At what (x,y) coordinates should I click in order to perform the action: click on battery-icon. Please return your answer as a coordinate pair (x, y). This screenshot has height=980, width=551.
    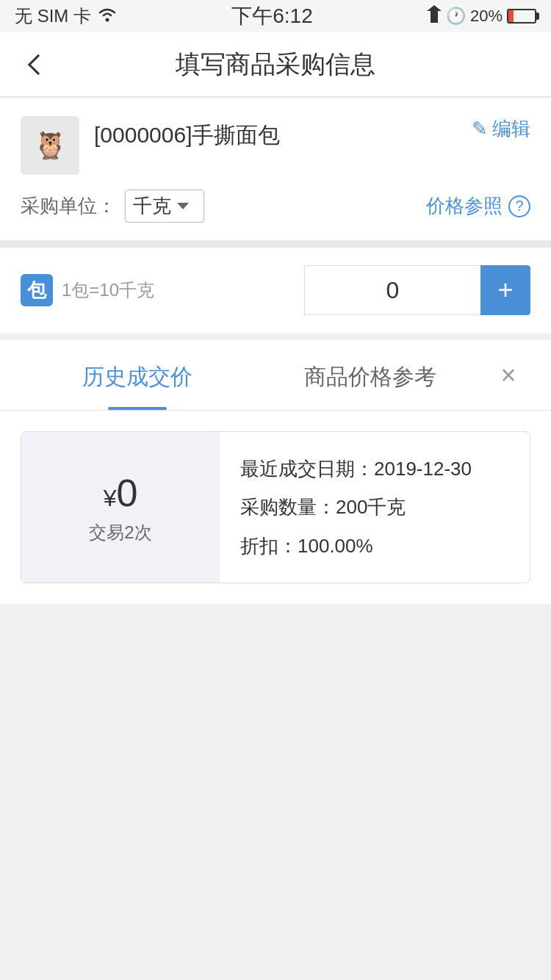
    Looking at the image, I should click on (522, 16).